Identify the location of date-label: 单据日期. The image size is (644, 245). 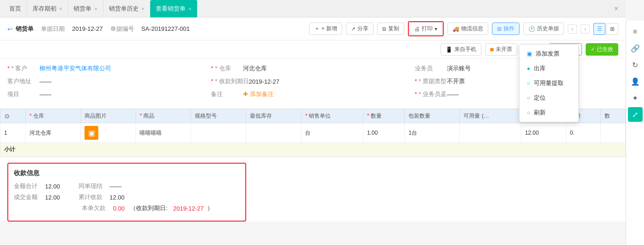
(53, 29).